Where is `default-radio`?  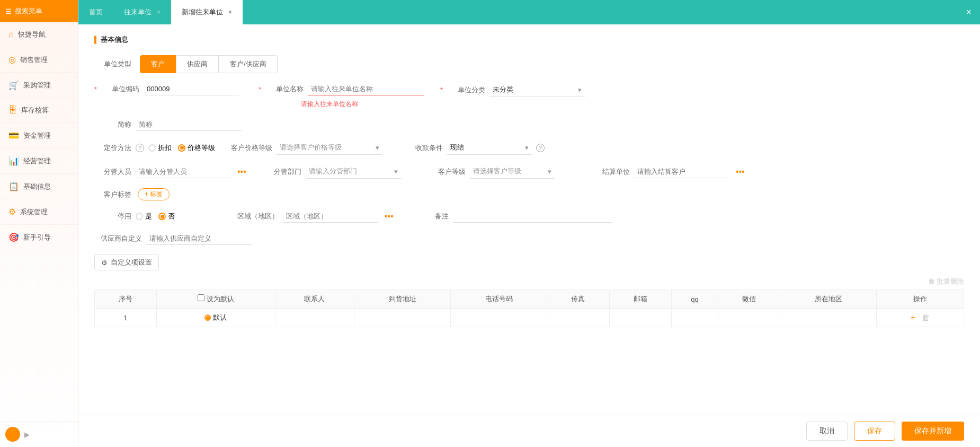
default-radio is located at coordinates (208, 318).